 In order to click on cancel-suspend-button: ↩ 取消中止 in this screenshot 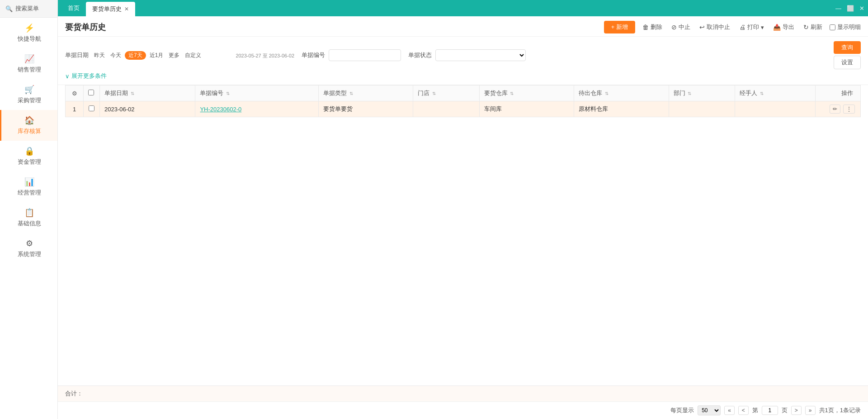, I will do `click(715, 27)`.